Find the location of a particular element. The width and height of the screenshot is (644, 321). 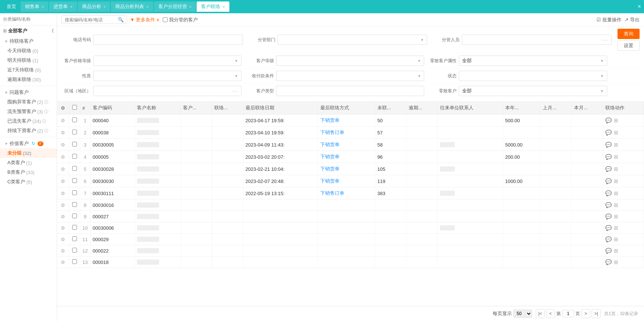

col-settings: ⚙ is located at coordinates (63, 108).